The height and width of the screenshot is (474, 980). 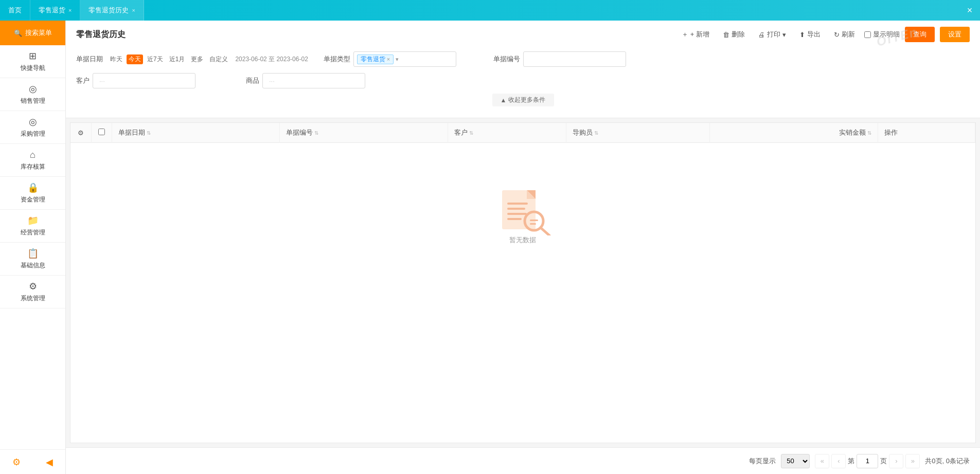 What do you see at coordinates (33, 247) in the screenshot?
I see `sidebar-items: ⊞ 快捷导航 ◎ 销售管理 ◎ 采购管理 ⌂ 库存核算 🔒 资金管理 📁 经营管` at bounding box center [33, 247].